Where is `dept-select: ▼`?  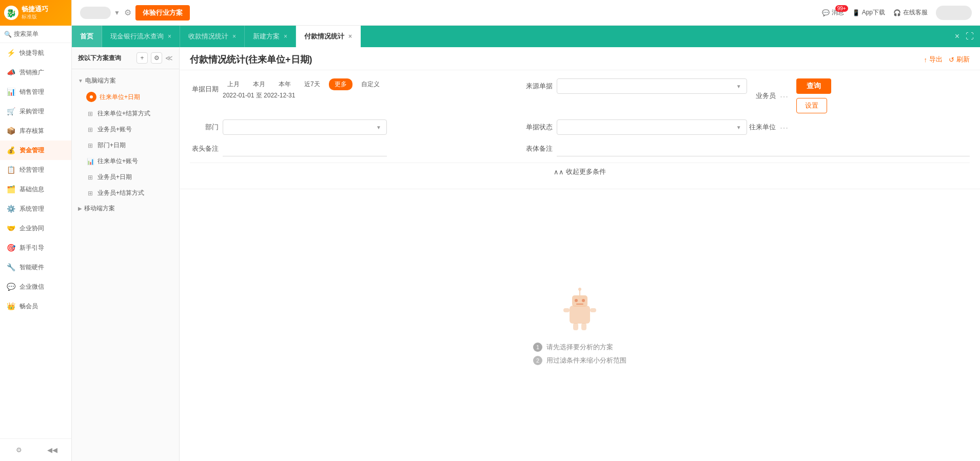 dept-select: ▼ is located at coordinates (305, 127).